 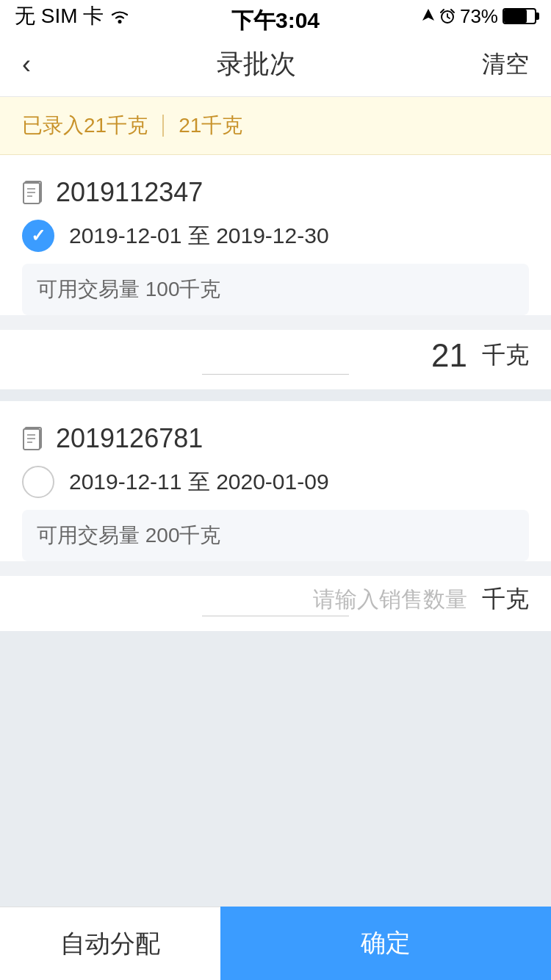 I want to click on radio-1: ✓, so click(x=38, y=236).